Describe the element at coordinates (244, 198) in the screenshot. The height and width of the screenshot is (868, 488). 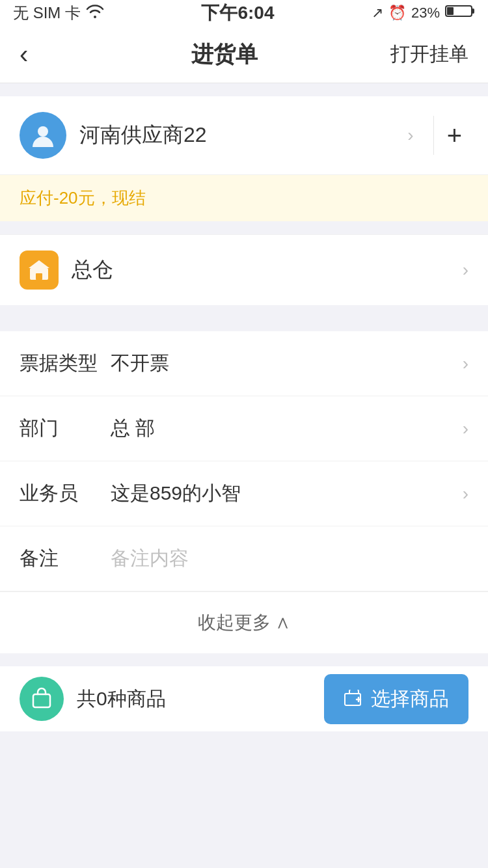
I see `notice-bar: 应付-20元，现结` at that location.